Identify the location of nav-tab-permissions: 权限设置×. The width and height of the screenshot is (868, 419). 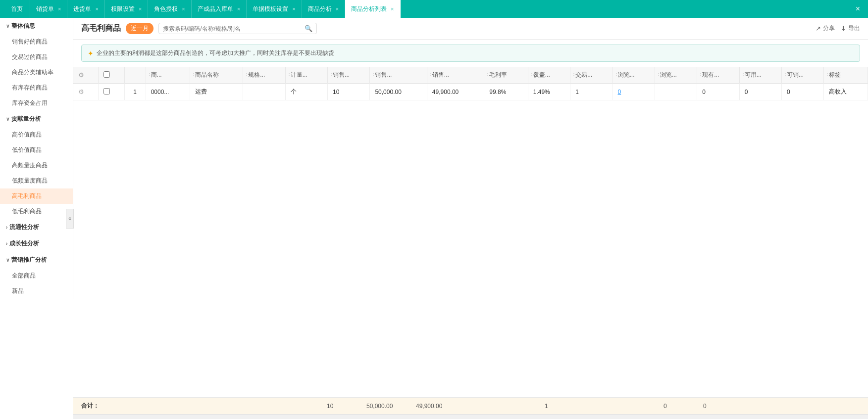
(127, 9).